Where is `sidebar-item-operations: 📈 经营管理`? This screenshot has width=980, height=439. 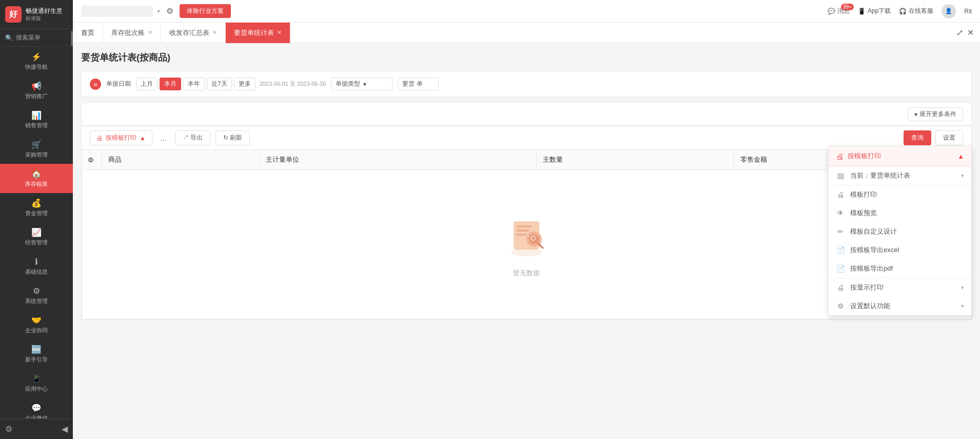
sidebar-item-operations: 📈 经营管理 is located at coordinates (36, 237).